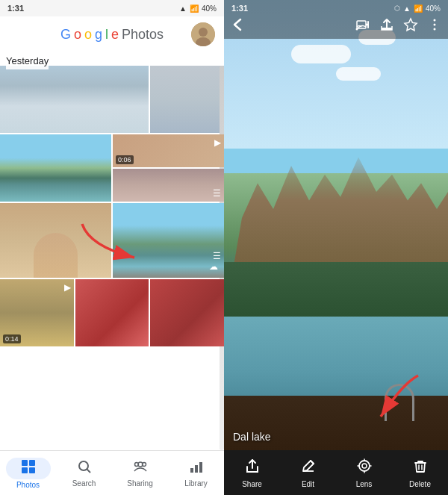 The image size is (448, 495). I want to click on avatar-button, so click(203, 34).